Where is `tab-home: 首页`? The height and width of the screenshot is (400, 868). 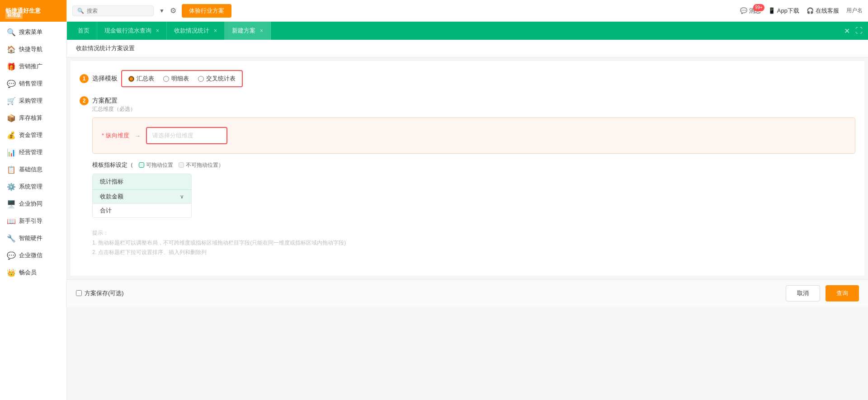
tab-home: 首页 is located at coordinates (84, 31).